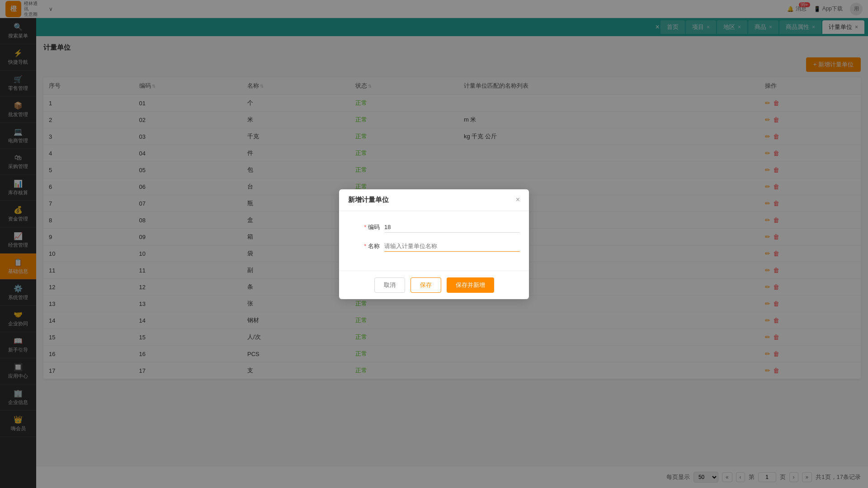 The image size is (868, 488). What do you see at coordinates (434, 244) in the screenshot?
I see `add-unit-modal: 新增计量单位 × 编码 名称 取消 保存 保存并新增` at bounding box center [434, 244].